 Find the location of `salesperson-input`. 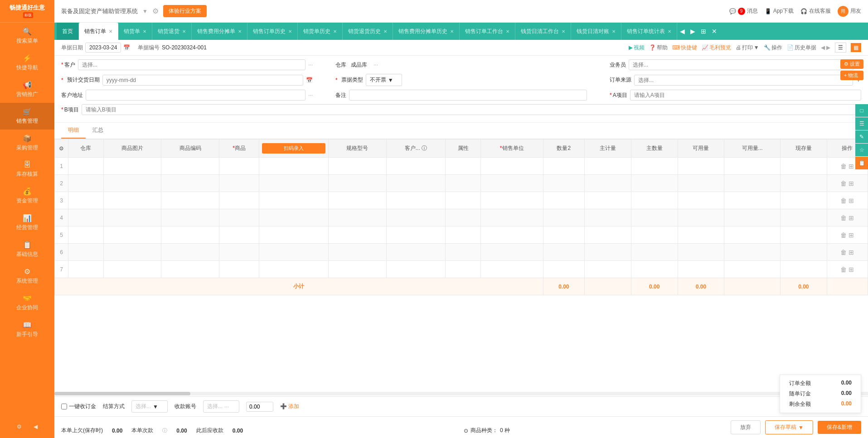

salesperson-input is located at coordinates (742, 65).